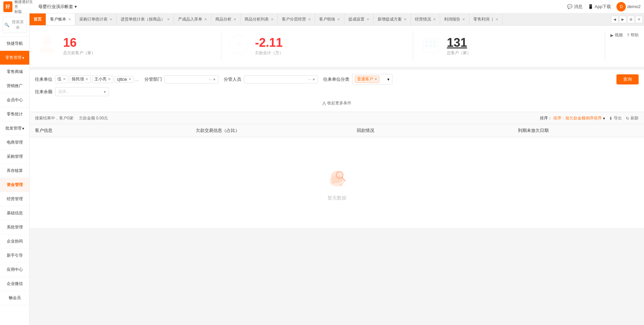 The image size is (644, 325). I want to click on classify-tag: 普通客户 ✕, so click(367, 79).